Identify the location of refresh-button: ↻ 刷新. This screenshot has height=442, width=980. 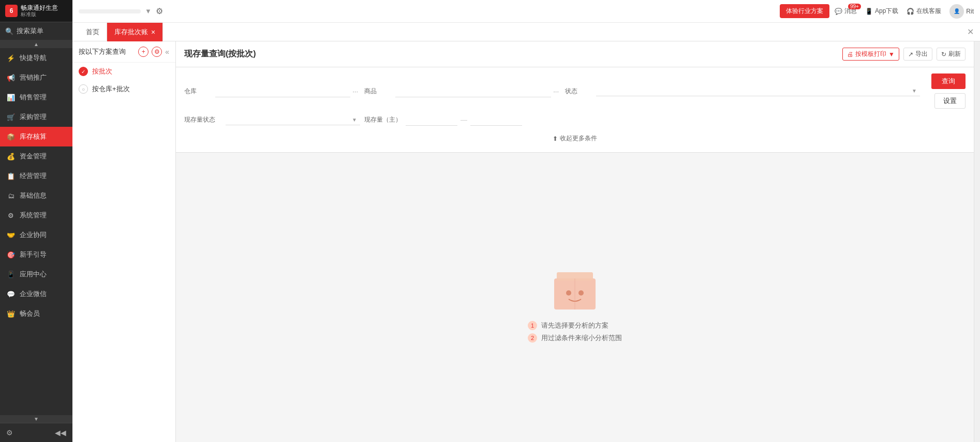
(951, 54).